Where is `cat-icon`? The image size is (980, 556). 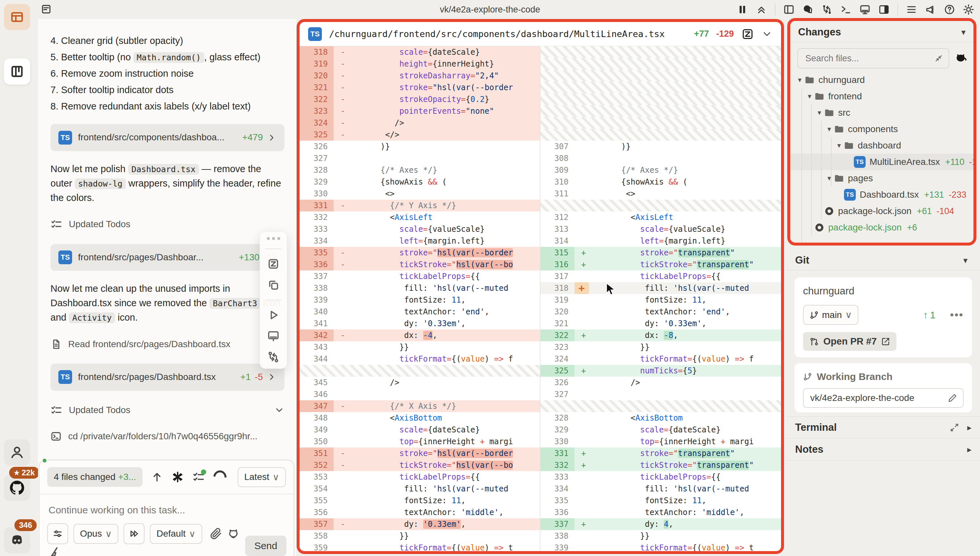
cat-icon is located at coordinates (961, 58).